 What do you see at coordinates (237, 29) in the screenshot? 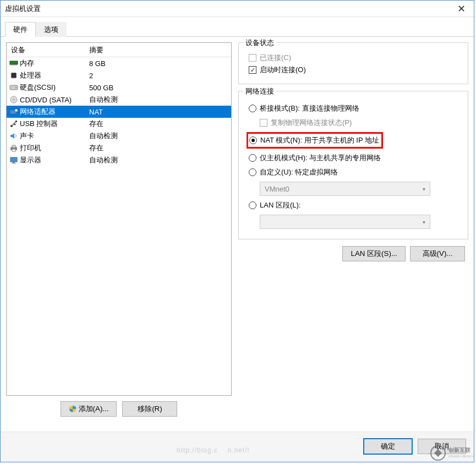
I see `tab-row: 硬件 选项` at bounding box center [237, 29].